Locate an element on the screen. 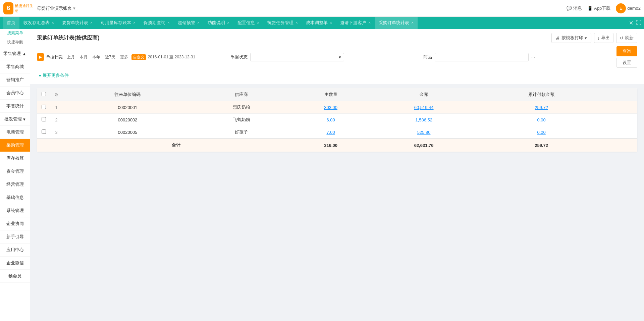  header-actions: 🖨 按模板打印 ▾ ↓ 导出 ↺ 刷新 is located at coordinates (594, 38).